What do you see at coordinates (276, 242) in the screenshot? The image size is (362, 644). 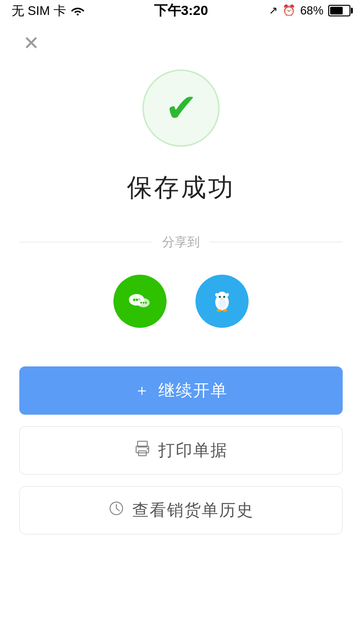 I see `divider-line-right` at bounding box center [276, 242].